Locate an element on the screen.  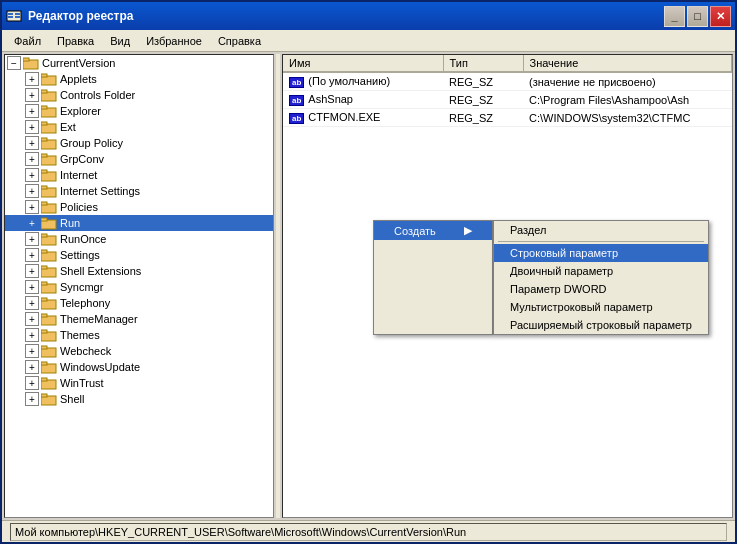
tree-item-run: + Run is located at coordinates (139, 223).